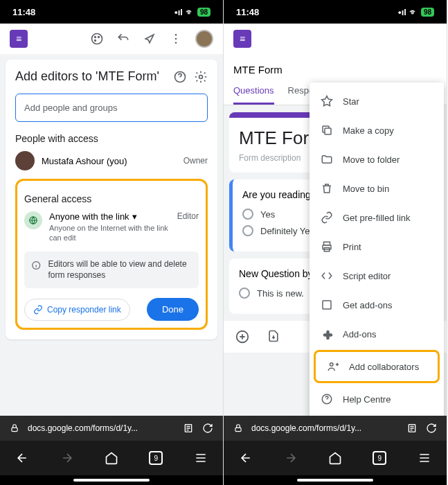 The image size is (448, 485). What do you see at coordinates (204, 39) in the screenshot?
I see `avatar` at bounding box center [204, 39].